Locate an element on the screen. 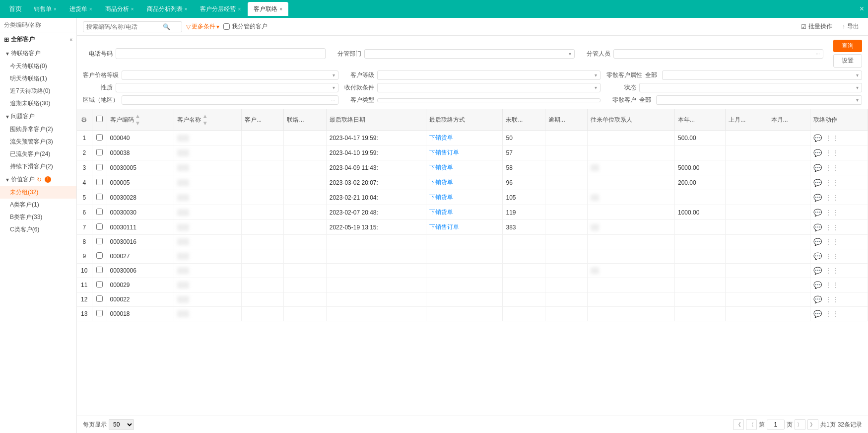  my-customers-checkbox is located at coordinates (226, 27).